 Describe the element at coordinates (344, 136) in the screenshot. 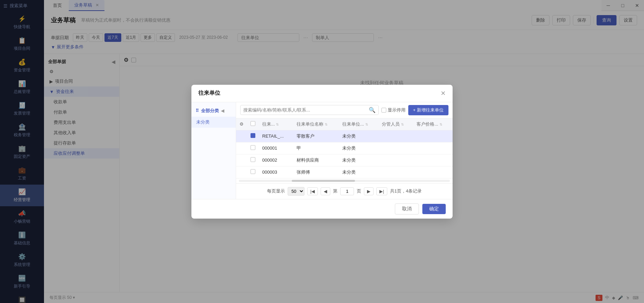

I see `table-row: RETAIL_... 零散客户 未分类` at that location.